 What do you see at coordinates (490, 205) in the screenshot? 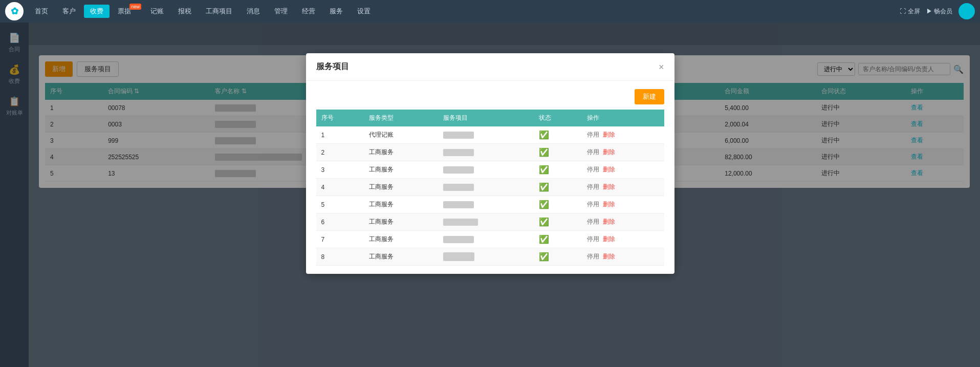
I see `list-item: 5 工商服务 ████ ✅ 停用 删除` at bounding box center [490, 205].